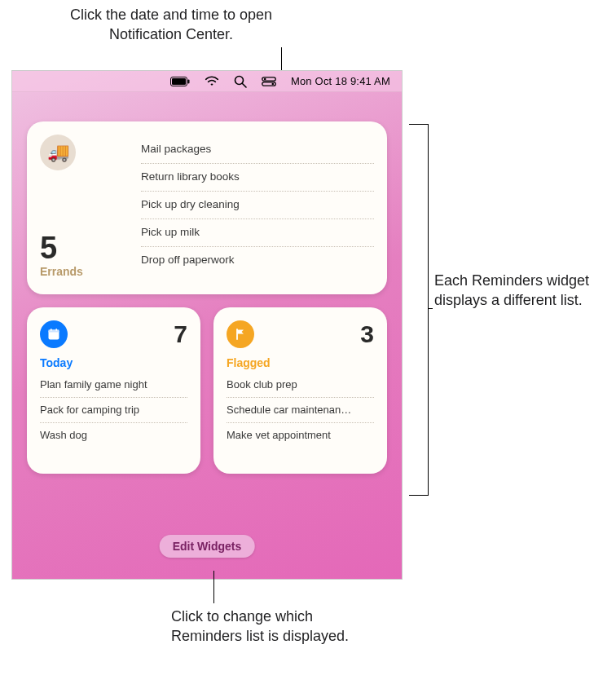 The width and height of the screenshot is (616, 693). What do you see at coordinates (430, 308) in the screenshot?
I see `callout-bracket-tick` at bounding box center [430, 308].